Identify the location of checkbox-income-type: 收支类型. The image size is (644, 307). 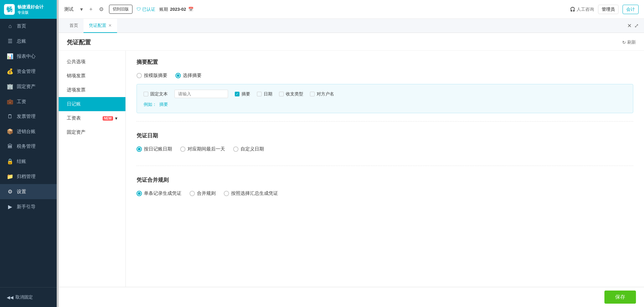
(291, 94).